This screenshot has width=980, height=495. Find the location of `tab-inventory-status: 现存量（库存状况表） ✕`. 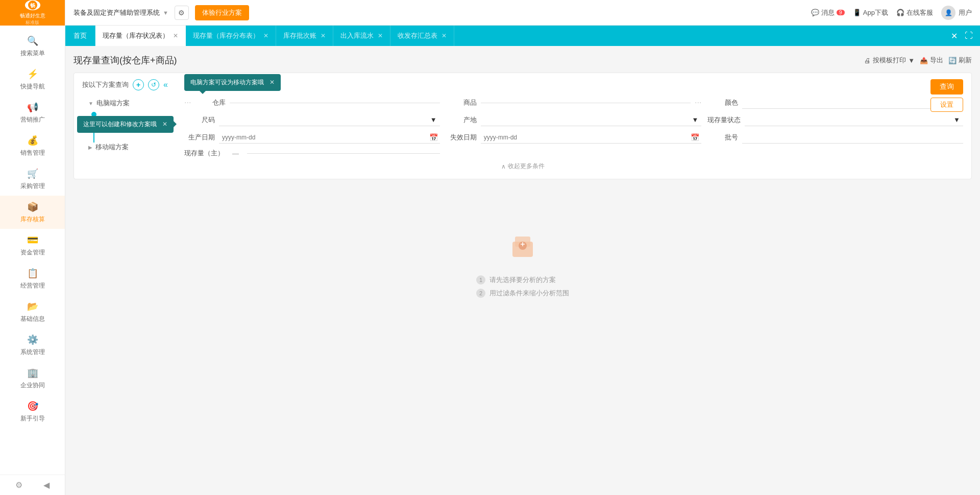

tab-inventory-status: 现存量（库存状况表） ✕ is located at coordinates (141, 36).